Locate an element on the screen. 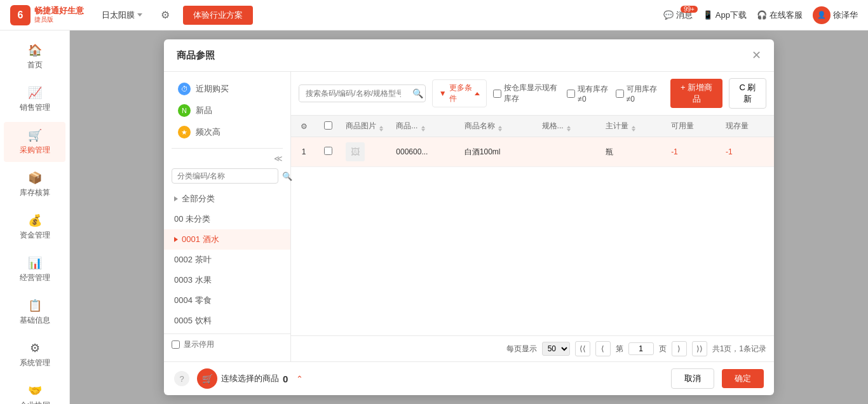 This screenshot has width=868, height=404. th-spec-label: 规格... is located at coordinates (553, 126).